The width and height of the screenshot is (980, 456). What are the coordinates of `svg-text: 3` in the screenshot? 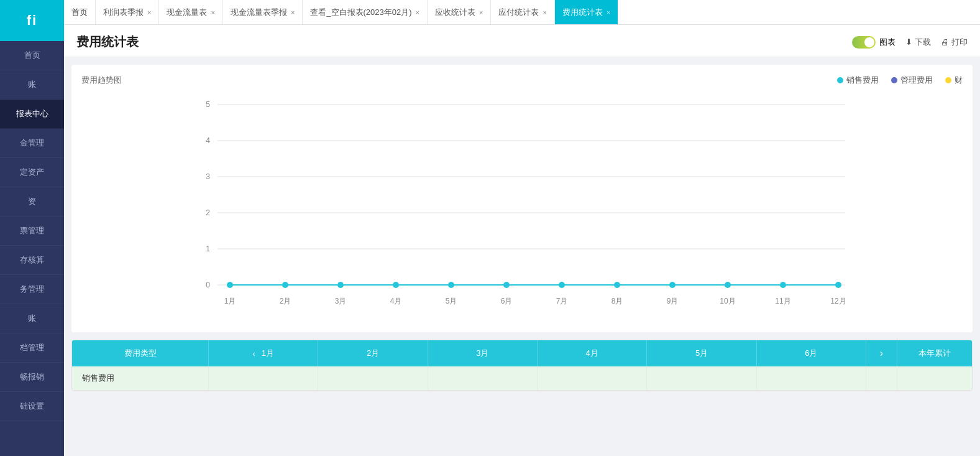 It's located at (208, 177).